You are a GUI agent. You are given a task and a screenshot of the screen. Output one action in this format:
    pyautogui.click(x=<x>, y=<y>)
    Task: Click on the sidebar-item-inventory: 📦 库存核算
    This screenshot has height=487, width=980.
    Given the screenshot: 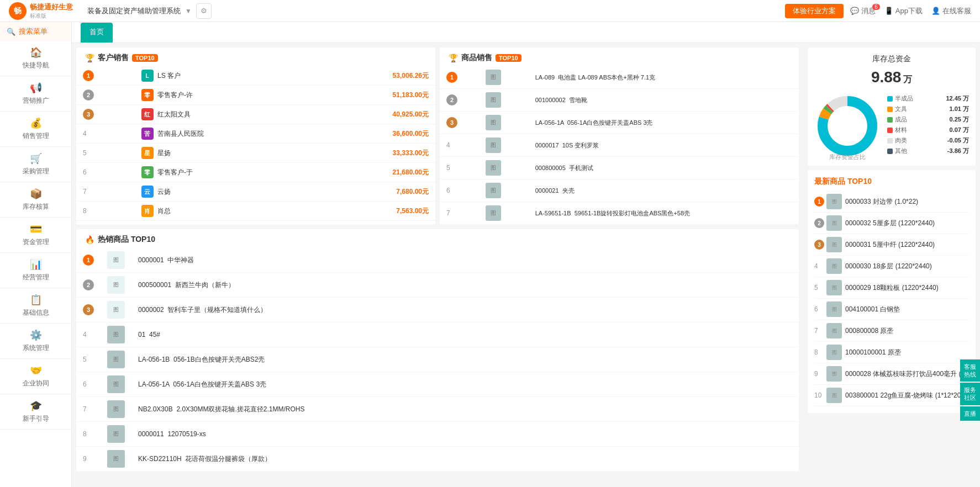 What is the action you would take?
    pyautogui.click(x=35, y=200)
    